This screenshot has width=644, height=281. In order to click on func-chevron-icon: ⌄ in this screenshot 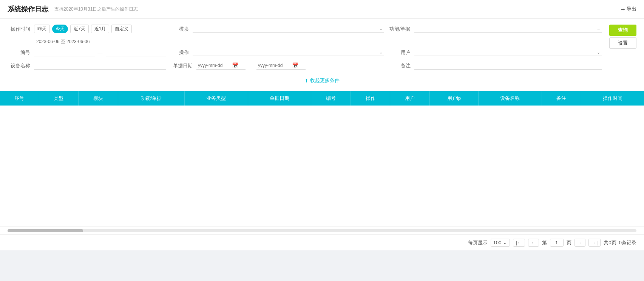, I will do `click(598, 29)`.